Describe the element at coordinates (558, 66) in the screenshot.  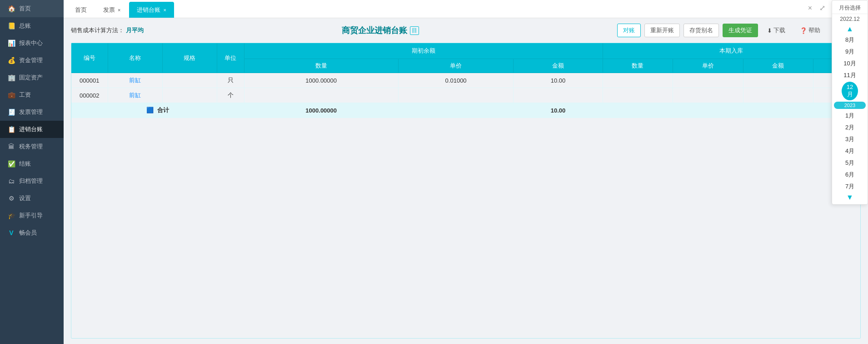
I see `open-amount-header: 金额` at that location.